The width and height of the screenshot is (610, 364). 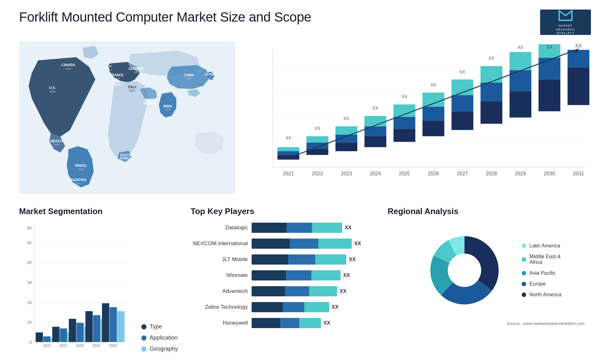 I want to click on svg-text: FRANCE, so click(x=117, y=75).